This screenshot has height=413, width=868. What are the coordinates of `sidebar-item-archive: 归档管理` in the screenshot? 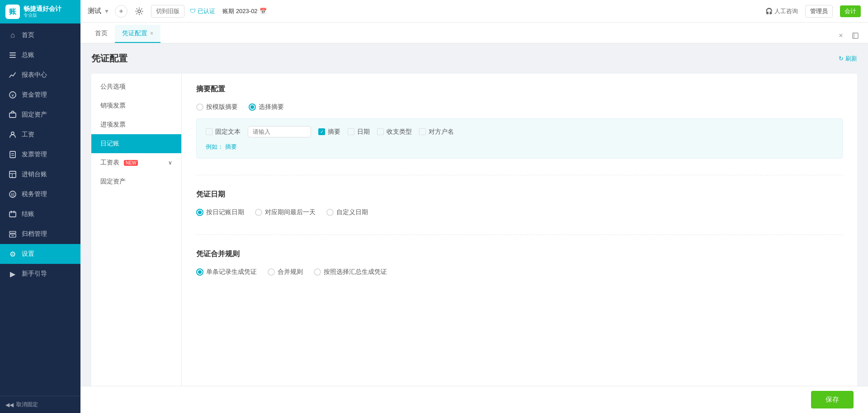 It's located at (40, 234).